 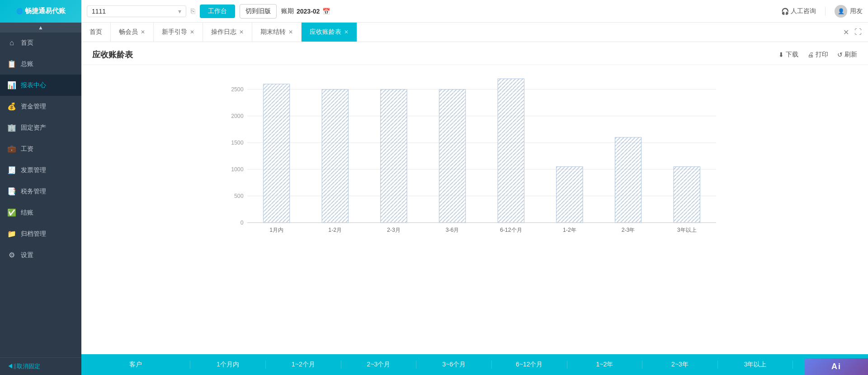 I want to click on sidebar: ▲ ⌂ 首页📋 总账📊 报表中心💰 资金管理🏢 固定资产💼 工资🧾 发票管理📑 …, so click(x=41, y=199).